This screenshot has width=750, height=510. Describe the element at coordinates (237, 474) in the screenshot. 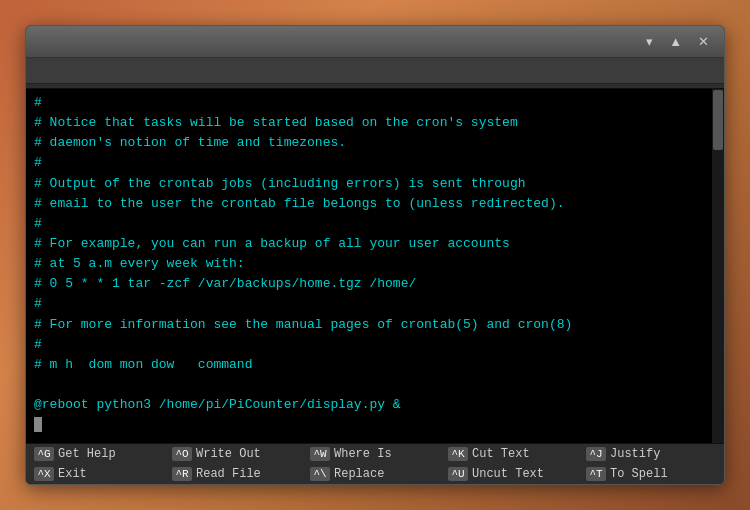

I see `shortcut-item: ^RRead File` at that location.